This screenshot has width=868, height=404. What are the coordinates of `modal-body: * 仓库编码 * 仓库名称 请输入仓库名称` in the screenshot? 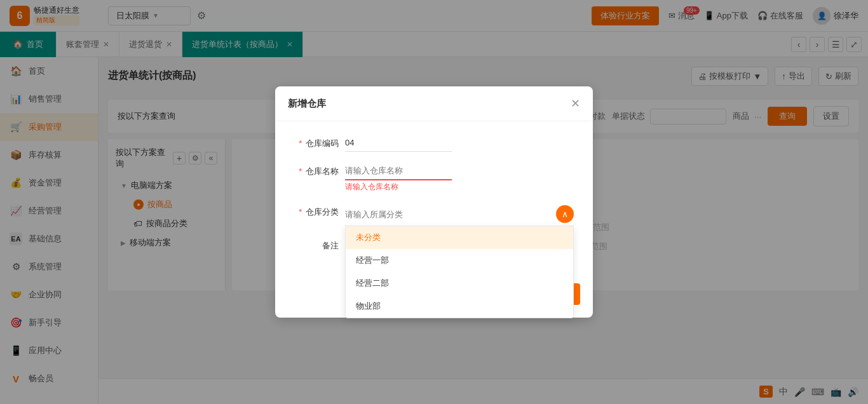 It's located at (434, 192).